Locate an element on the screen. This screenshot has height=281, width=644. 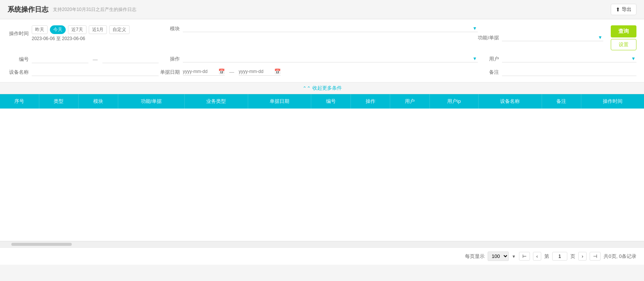
col-voucher-date: 单据日期 is located at coordinates (280, 101).